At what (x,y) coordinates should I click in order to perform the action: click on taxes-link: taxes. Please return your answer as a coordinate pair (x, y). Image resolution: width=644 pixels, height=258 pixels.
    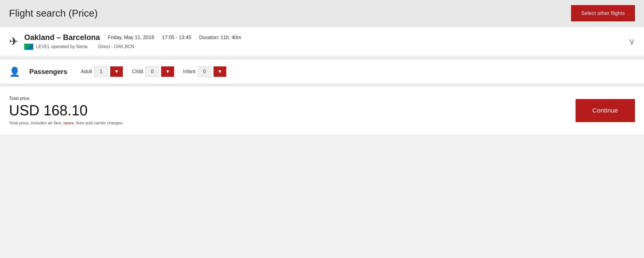
    Looking at the image, I should click on (68, 123).